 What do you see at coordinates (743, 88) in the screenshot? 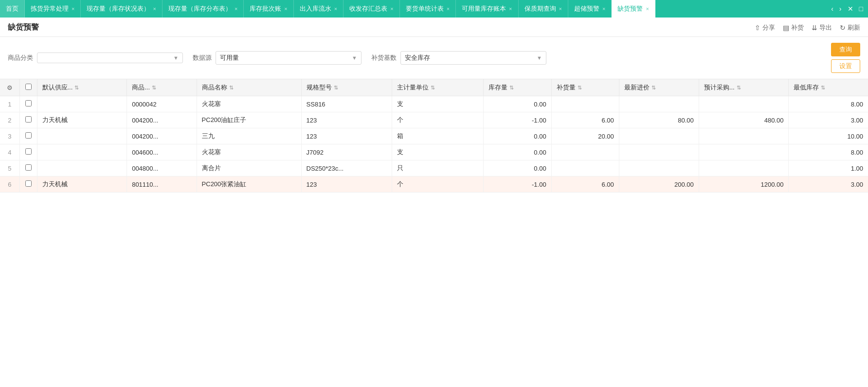
I see `th-est-purchase: 预计采购... ⇅` at bounding box center [743, 88].